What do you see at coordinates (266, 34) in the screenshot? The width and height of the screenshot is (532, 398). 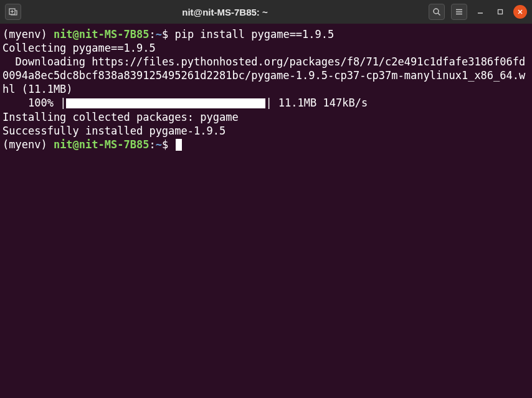 I see `prompt-line-1: (myenv) nit@nit-MS-7B85:~$ pip install p…` at bounding box center [266, 34].